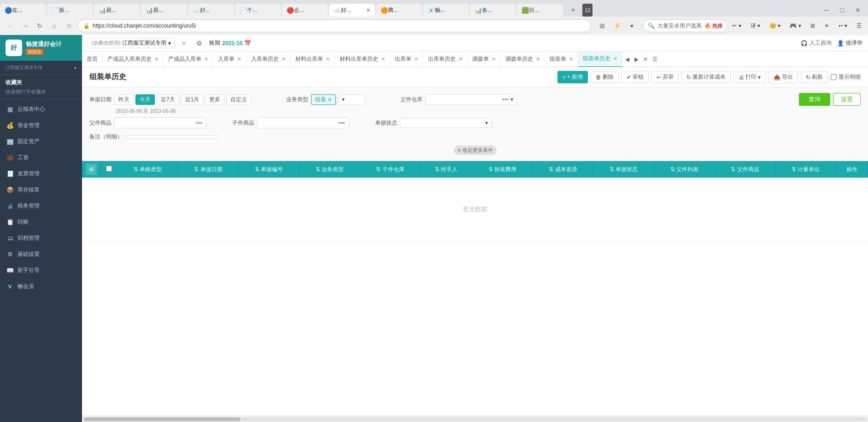 Image resolution: width=868 pixels, height=422 pixels. What do you see at coordinates (859, 26) in the screenshot?
I see `menu-btn: ☰` at bounding box center [859, 26].